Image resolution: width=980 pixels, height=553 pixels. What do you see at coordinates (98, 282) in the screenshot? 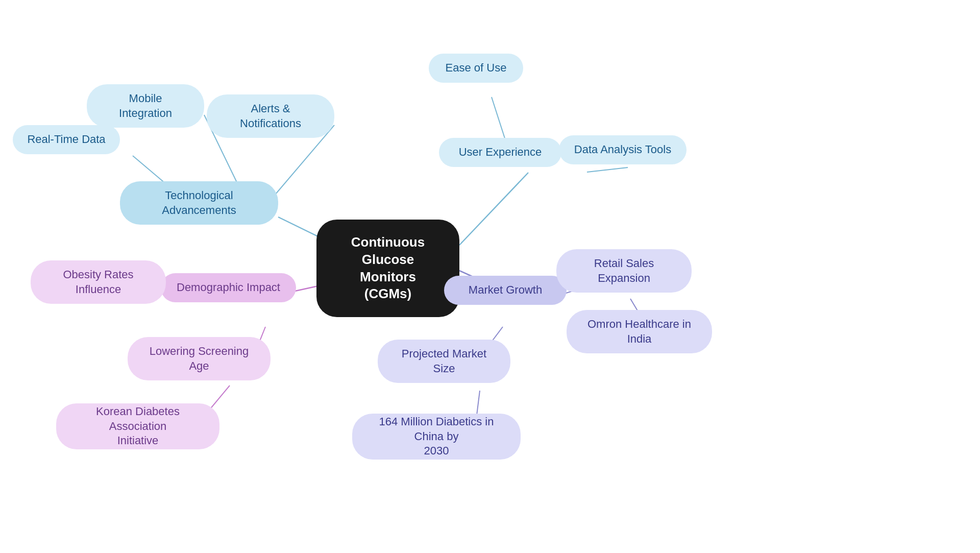
I see `obesity-rates-node: Obesity Rates Influence` at bounding box center [98, 282].